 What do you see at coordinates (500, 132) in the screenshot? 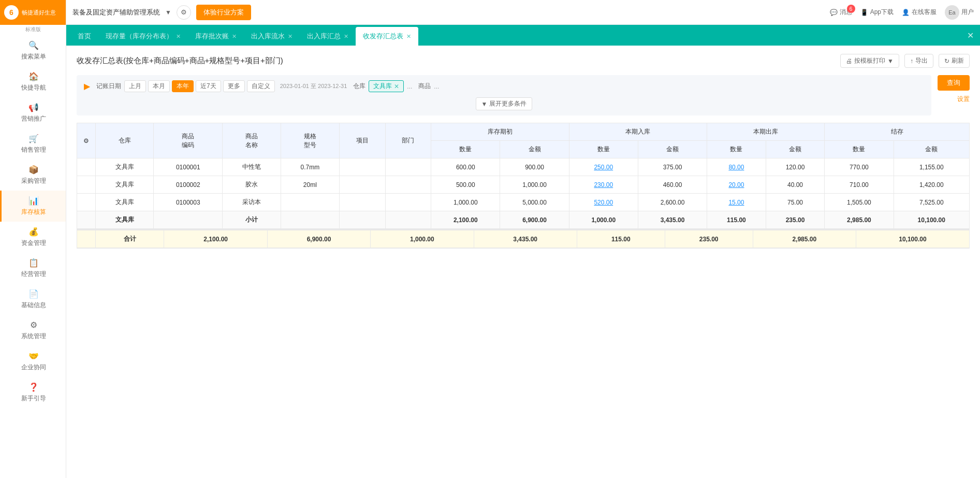
I see `col-group-opening: 库存期初` at bounding box center [500, 132].